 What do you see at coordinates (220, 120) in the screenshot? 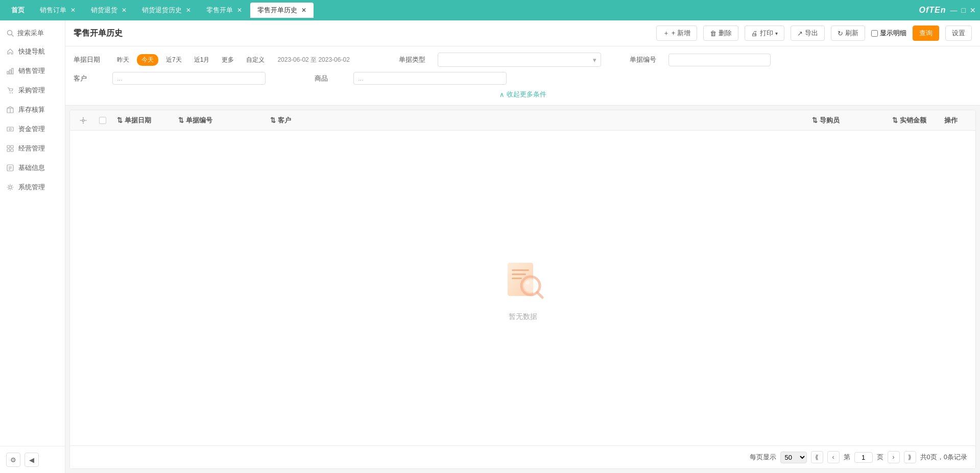
I see `col-num-header: ⇅ 单据编号` at bounding box center [220, 120].